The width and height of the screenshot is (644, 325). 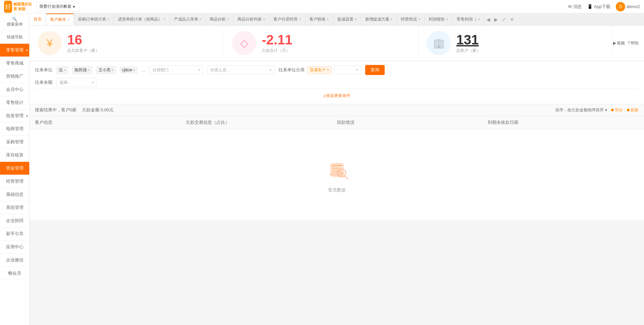 I want to click on tab-retail-profit: 零售利润（ ×, so click(x=468, y=20).